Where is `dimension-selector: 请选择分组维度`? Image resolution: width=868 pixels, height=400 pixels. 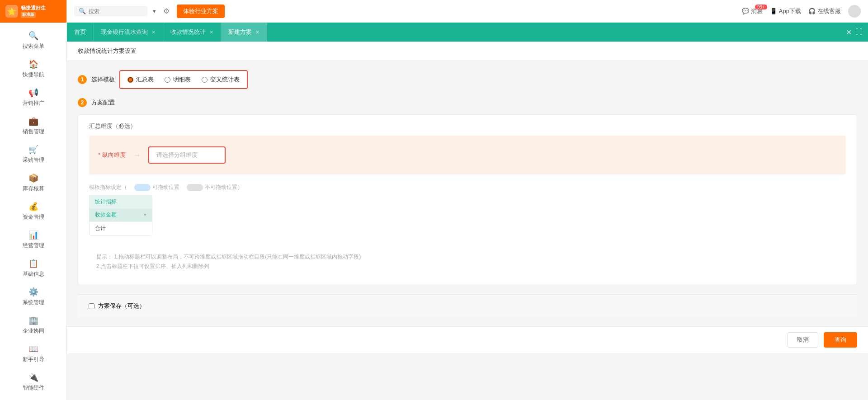 dimension-selector: 请选择分组维度 is located at coordinates (187, 155).